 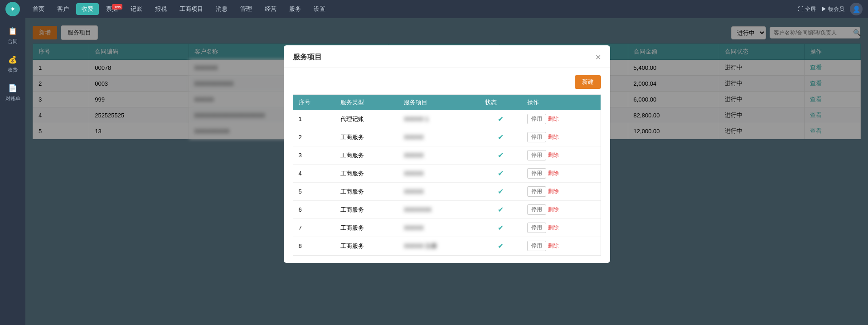 I want to click on right-actions: ⛶ 全屏 ▶ 畅会员 👤, so click(x=830, y=9).